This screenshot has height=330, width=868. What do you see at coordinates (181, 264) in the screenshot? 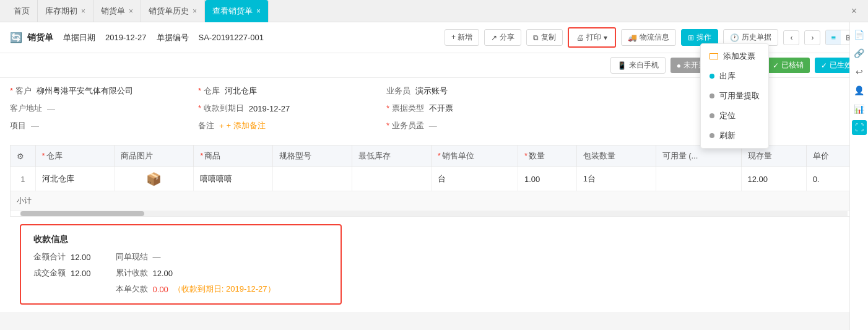
I see `summary-box: 收款信息 金额合计 12.00 成交金额 12.00 同单现结 —` at bounding box center [181, 264].